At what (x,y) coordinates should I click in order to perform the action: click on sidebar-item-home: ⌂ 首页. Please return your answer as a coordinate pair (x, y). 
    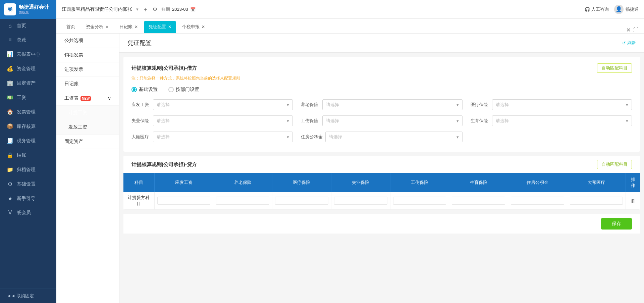
    Looking at the image, I should click on (28, 26).